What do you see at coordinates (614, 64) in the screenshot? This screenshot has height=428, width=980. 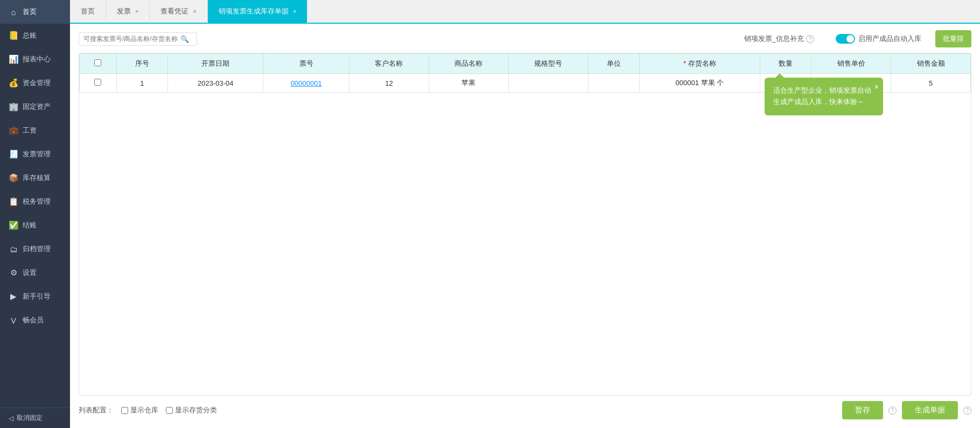 I see `col-unit: 单位` at bounding box center [614, 64].